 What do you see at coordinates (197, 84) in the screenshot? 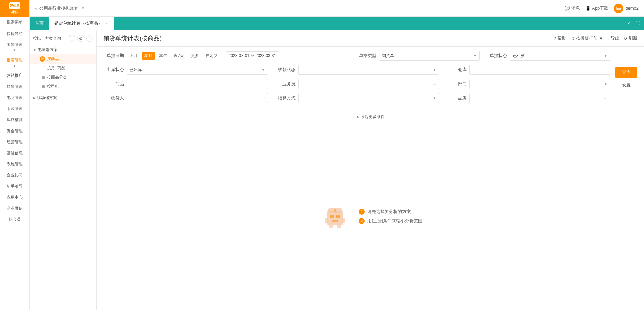
I see `goods-select: ···` at bounding box center [197, 84].